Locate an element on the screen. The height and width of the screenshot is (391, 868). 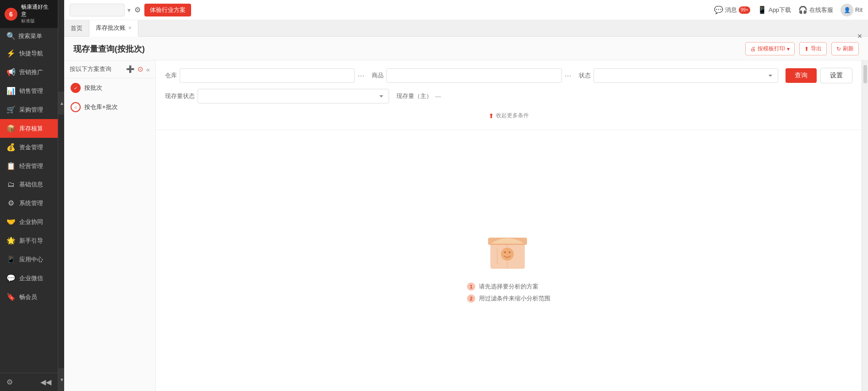
enterprise-icon: 🤝 is located at coordinates (11, 222).